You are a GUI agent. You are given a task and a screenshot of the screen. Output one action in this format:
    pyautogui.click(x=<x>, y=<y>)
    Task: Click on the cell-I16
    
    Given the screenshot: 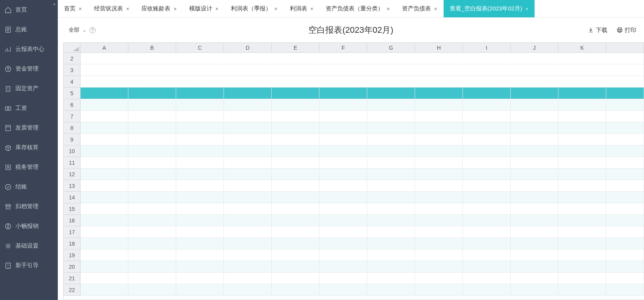 What is the action you would take?
    pyautogui.click(x=487, y=221)
    